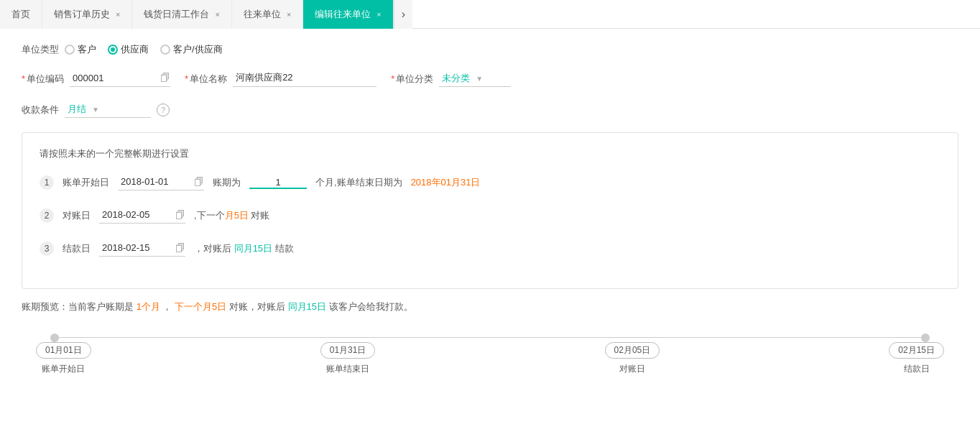  I want to click on tab-edit-partner-label: 编辑往来单位, so click(343, 14).